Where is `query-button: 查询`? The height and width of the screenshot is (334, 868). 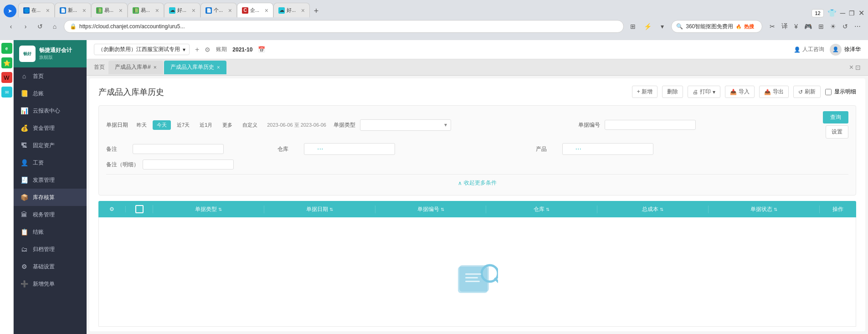 query-button: 查询 is located at coordinates (836, 118).